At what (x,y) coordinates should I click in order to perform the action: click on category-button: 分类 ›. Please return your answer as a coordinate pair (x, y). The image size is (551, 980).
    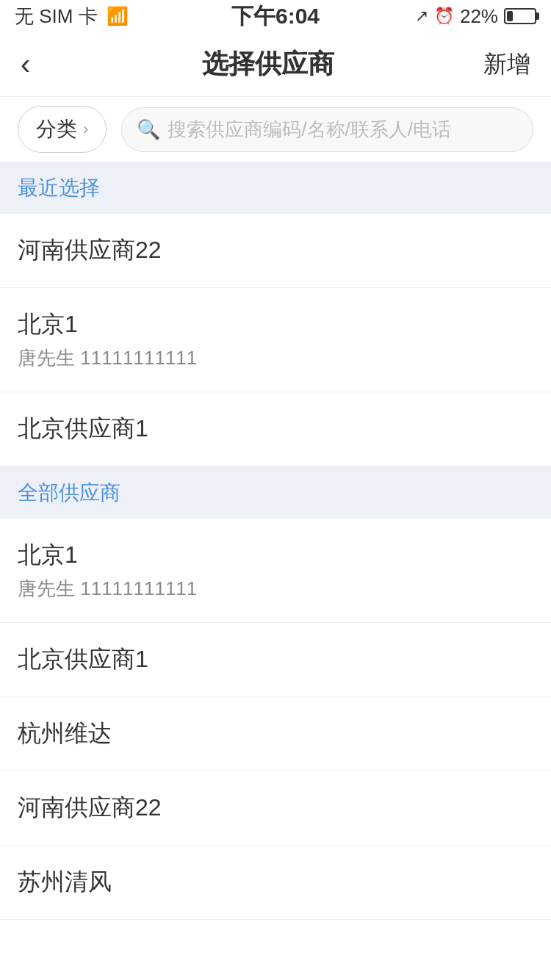
    Looking at the image, I should click on (62, 129).